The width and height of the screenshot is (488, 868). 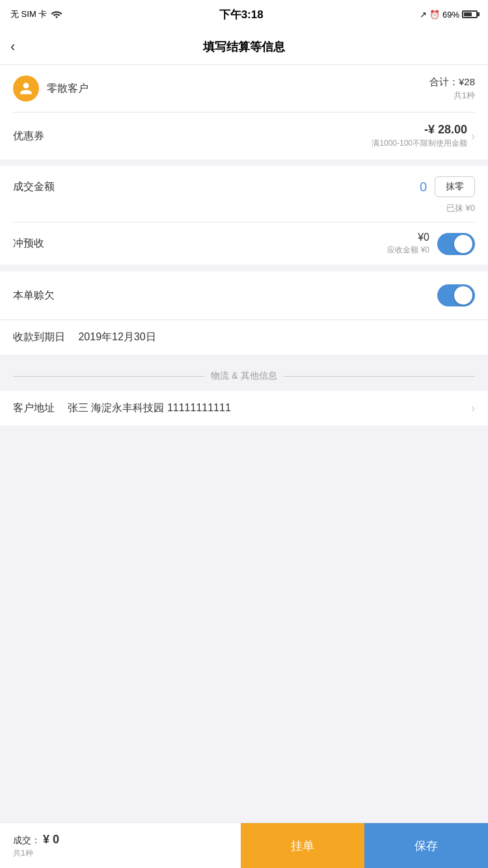 I want to click on deal-sub-text: 已抹 ¥0, so click(x=244, y=212).